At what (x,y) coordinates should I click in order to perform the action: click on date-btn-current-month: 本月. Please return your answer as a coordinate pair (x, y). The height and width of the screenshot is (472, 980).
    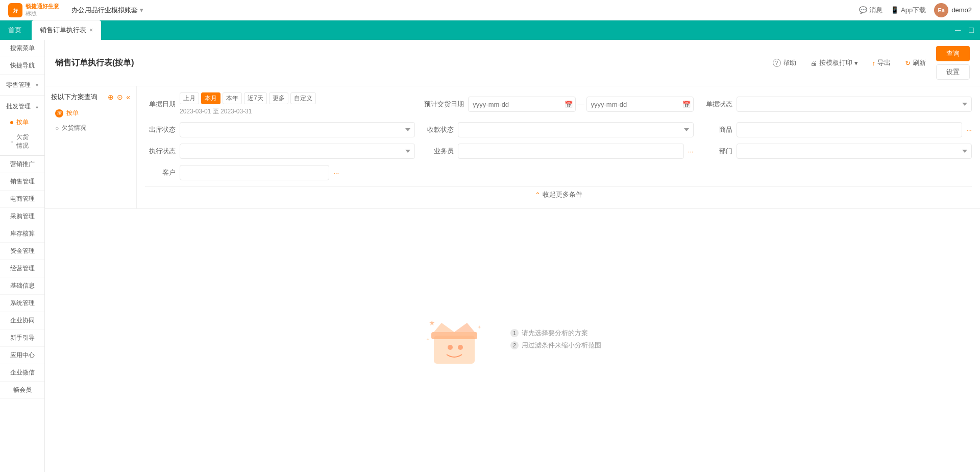
    Looking at the image, I should click on (211, 98).